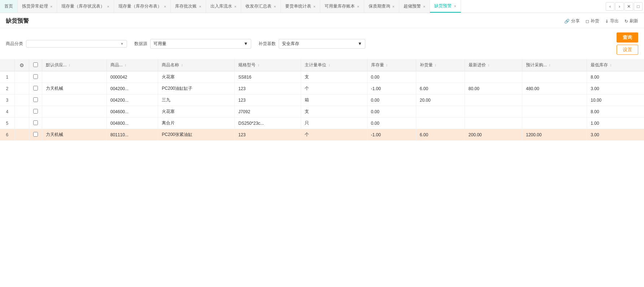 Image resolution: width=644 pixels, height=287 pixels. Describe the element at coordinates (554, 135) in the screenshot. I see `row-est-6: 1200.00` at that location.